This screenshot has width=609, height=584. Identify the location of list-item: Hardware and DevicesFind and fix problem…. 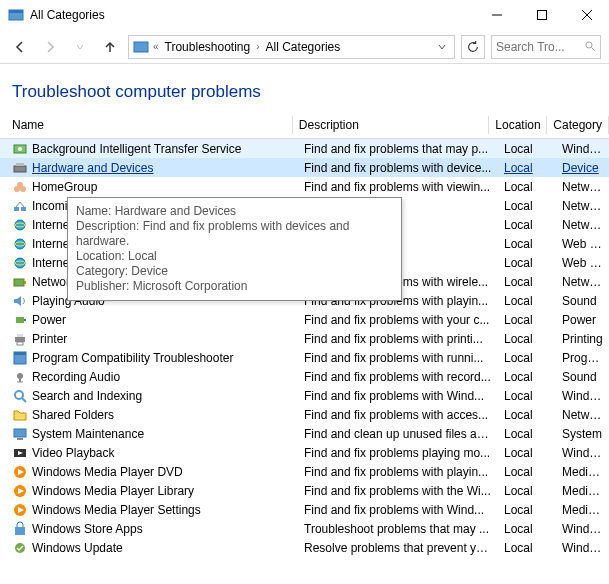
(304, 168).